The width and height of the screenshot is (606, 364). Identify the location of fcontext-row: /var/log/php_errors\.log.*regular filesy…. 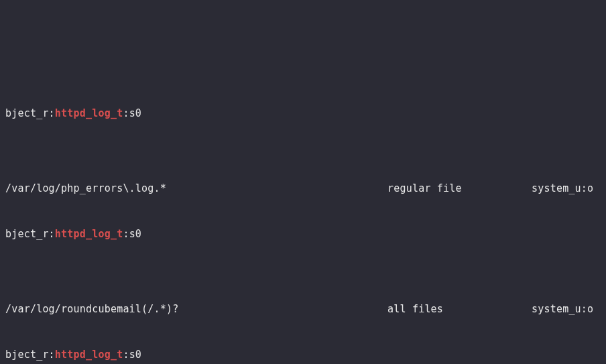
(303, 189).